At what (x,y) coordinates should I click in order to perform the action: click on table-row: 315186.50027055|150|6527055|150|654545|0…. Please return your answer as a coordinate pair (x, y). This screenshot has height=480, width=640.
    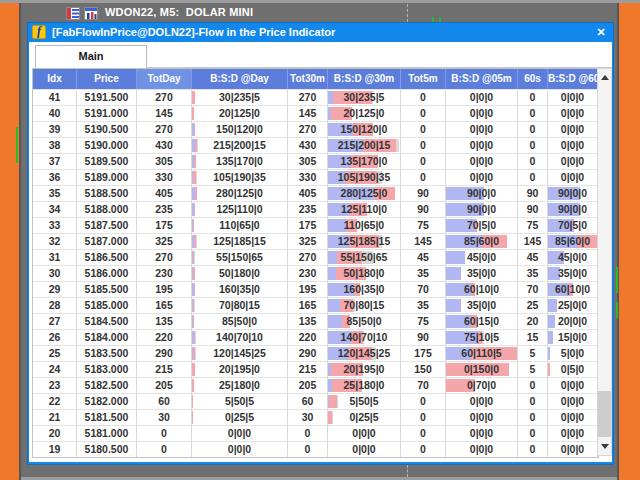
    Looking at the image, I should click on (316, 257).